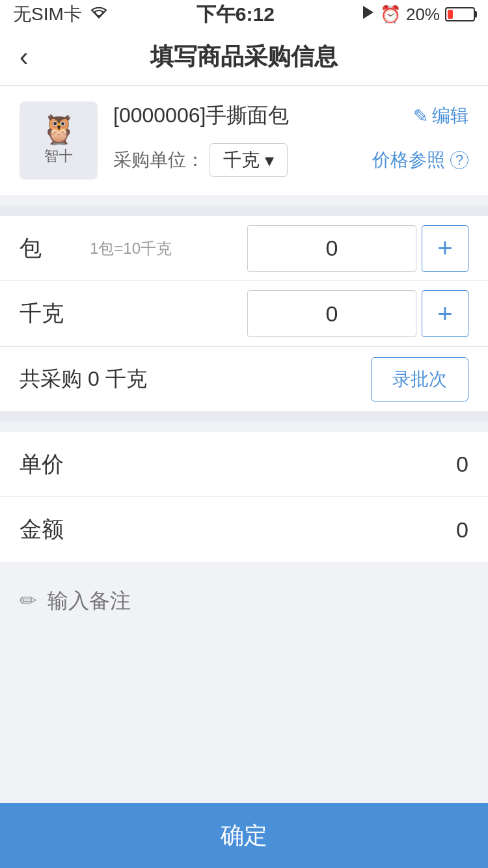 The width and height of the screenshot is (488, 868). What do you see at coordinates (445, 249) in the screenshot?
I see `package-plus-button: +` at bounding box center [445, 249].